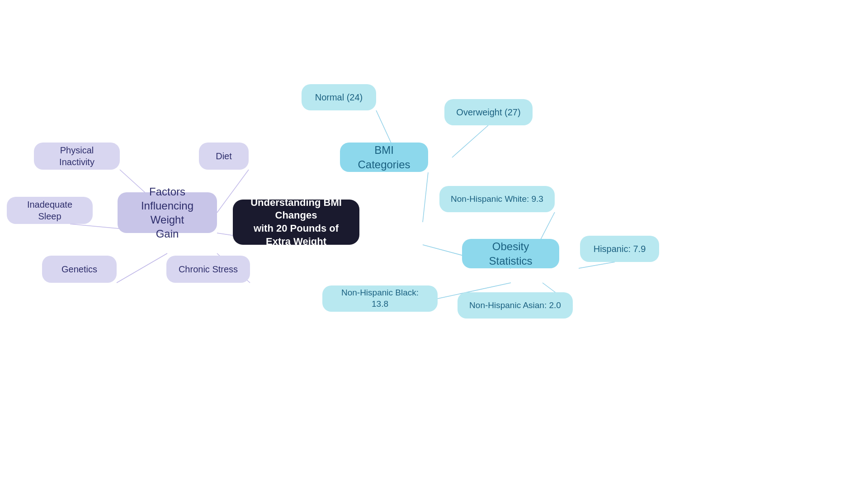 Image resolution: width=868 pixels, height=490 pixels. Describe the element at coordinates (620, 249) in the screenshot. I see `hispanic-label: Hispanic: 7.9` at that location.